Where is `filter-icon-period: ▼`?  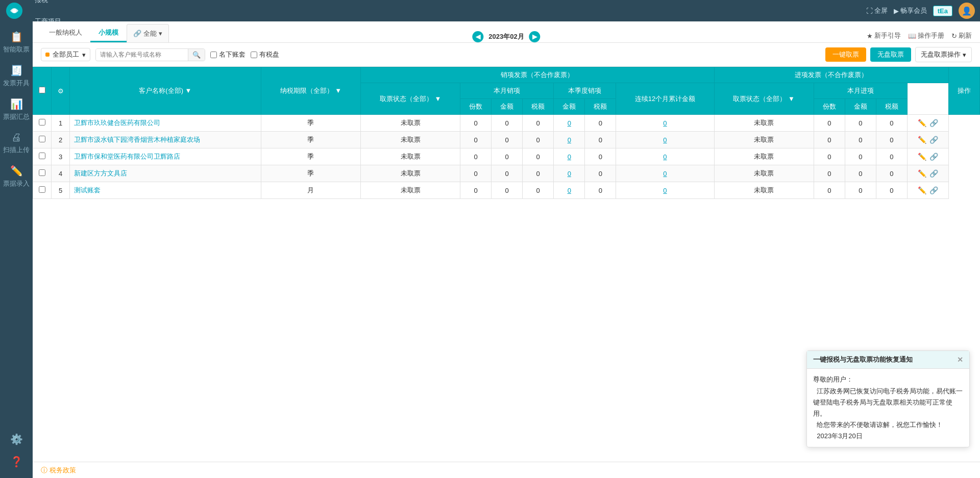
filter-icon-period: ▼ is located at coordinates (338, 91).